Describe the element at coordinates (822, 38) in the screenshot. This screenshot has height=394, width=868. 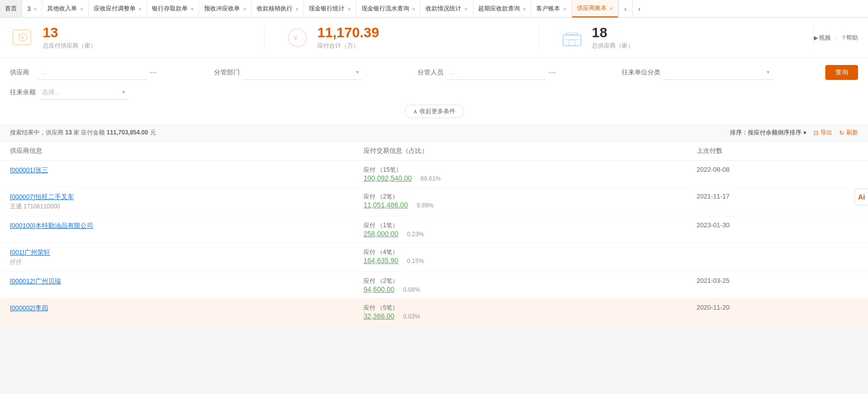
I see `video-link: ▶ 视频` at that location.